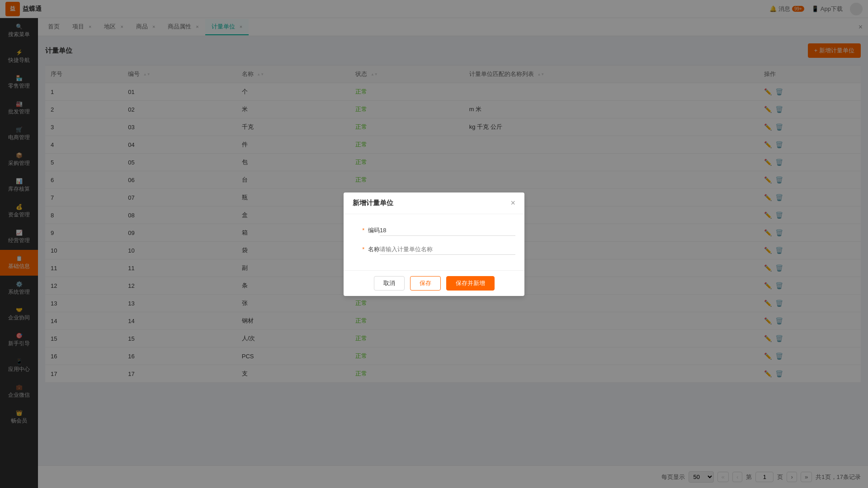  I want to click on modal-title: 新增计量单位, so click(373, 203).